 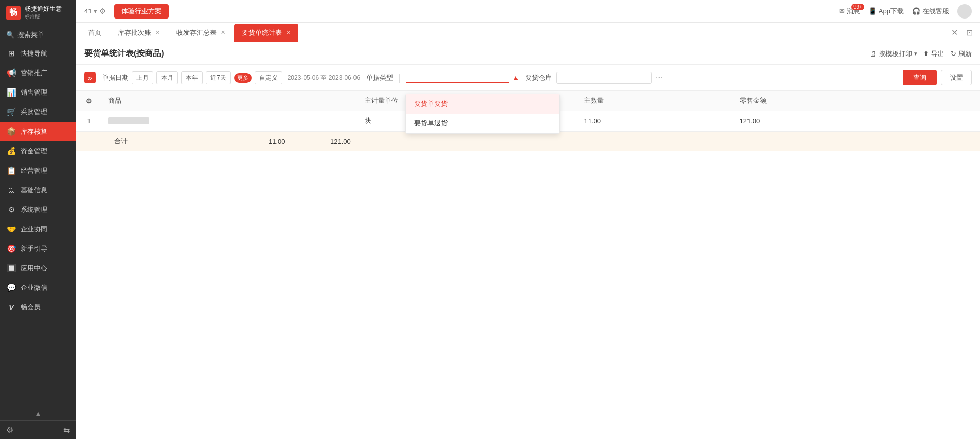 What do you see at coordinates (269, 78) in the screenshot?
I see `date-btn-custom: 自定义` at bounding box center [269, 78].